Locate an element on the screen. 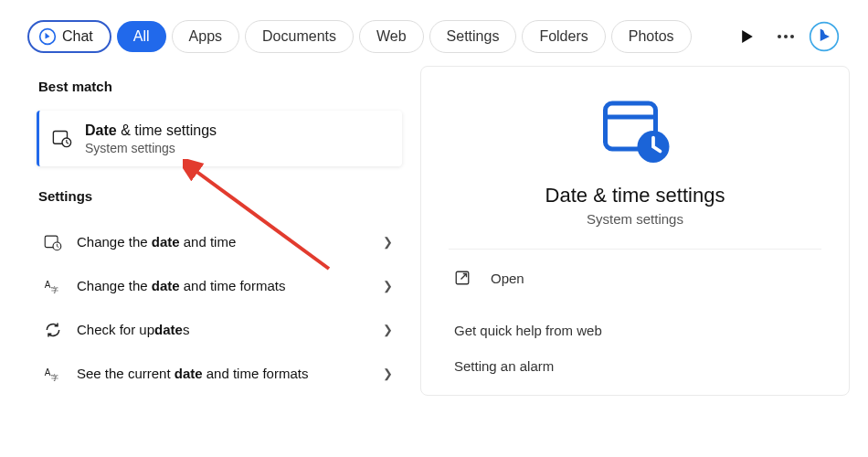 Image resolution: width=868 pixels, height=457 pixels. setting-row-change-date-formats: A字 Change the date and time formats ❯ is located at coordinates (219, 286).